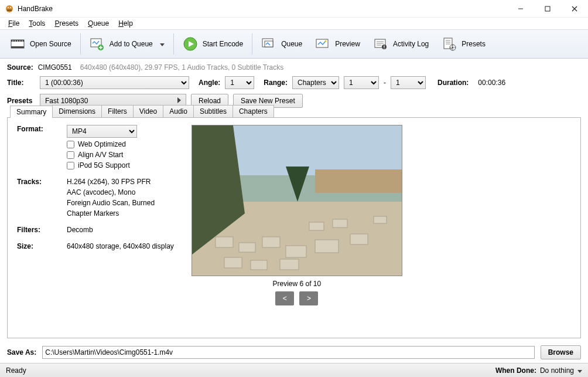 Image resolution: width=588 pixels, height=377 pixels. What do you see at coordinates (102, 131) in the screenshot?
I see `format-select: MP4` at bounding box center [102, 131].